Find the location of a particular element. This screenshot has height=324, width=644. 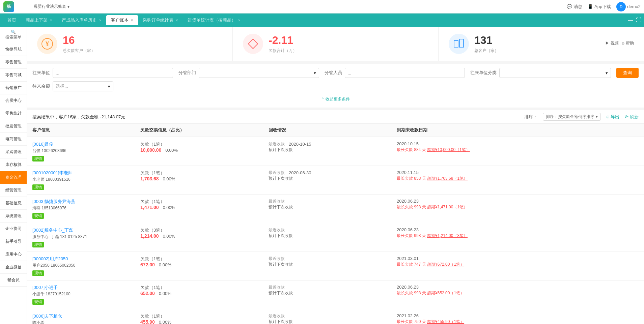

category-select: ▾ is located at coordinates (555, 73).